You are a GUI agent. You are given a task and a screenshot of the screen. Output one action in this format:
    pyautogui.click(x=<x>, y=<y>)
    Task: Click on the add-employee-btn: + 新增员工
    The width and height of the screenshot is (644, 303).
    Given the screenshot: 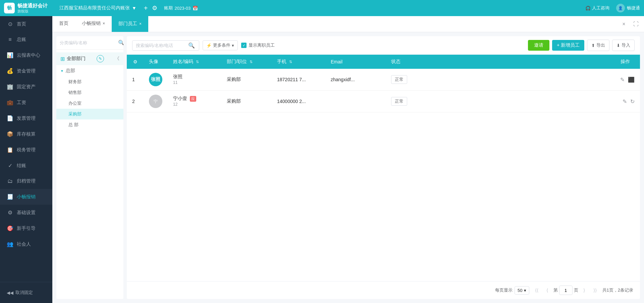 What is the action you would take?
    pyautogui.click(x=568, y=45)
    